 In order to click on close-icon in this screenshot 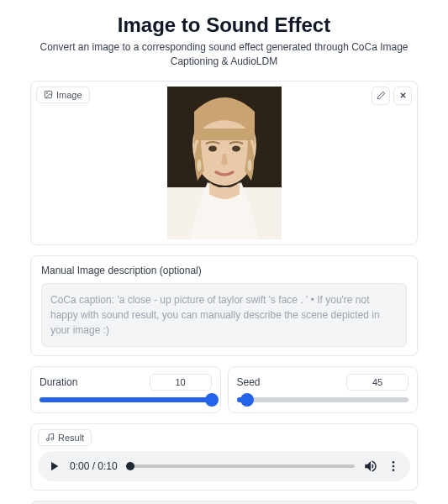, I will do `click(403, 96)`.